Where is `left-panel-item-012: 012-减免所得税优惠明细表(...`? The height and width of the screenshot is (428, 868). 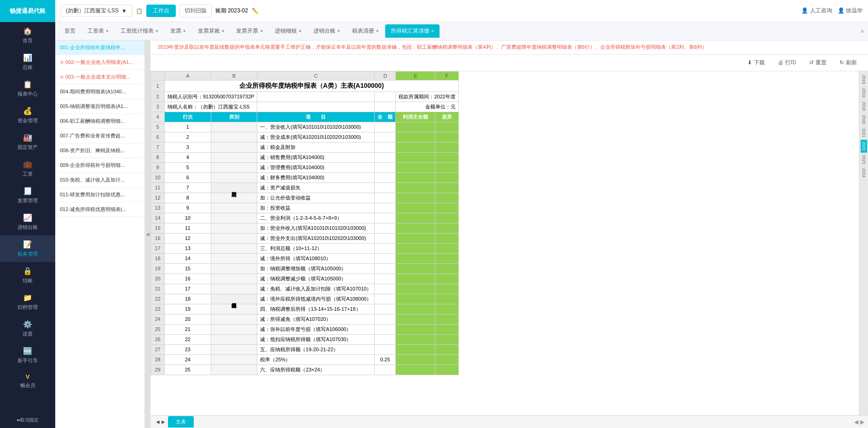
left-panel-item-012: 012-减免所得税优惠明细表(... is located at coordinates (100, 210).